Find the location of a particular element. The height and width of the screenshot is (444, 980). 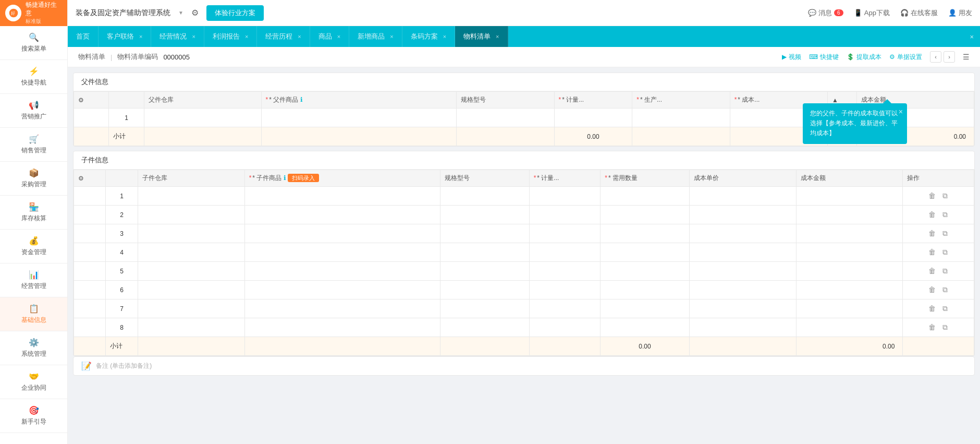

child-row6-spec is located at coordinates (485, 290).